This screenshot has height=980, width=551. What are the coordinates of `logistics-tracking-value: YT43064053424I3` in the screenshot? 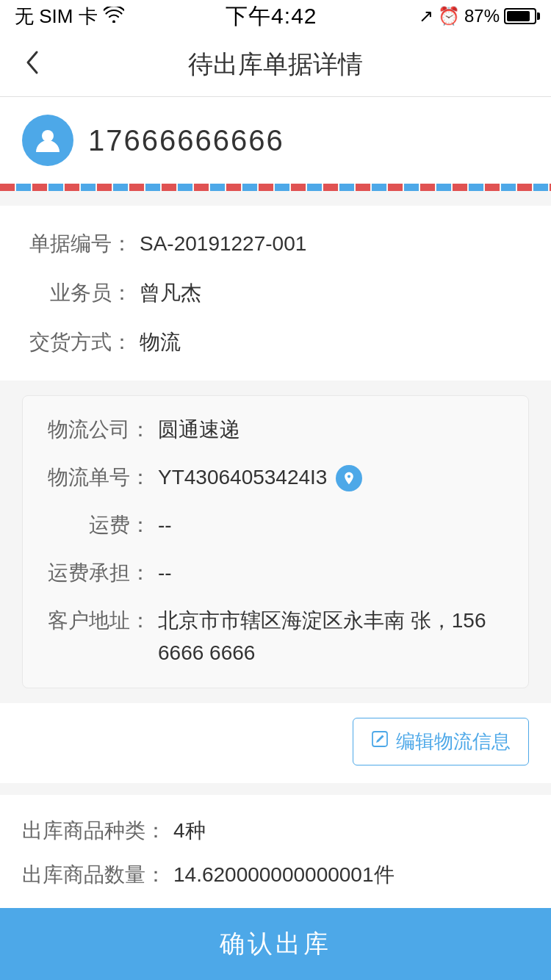 It's located at (334, 478).